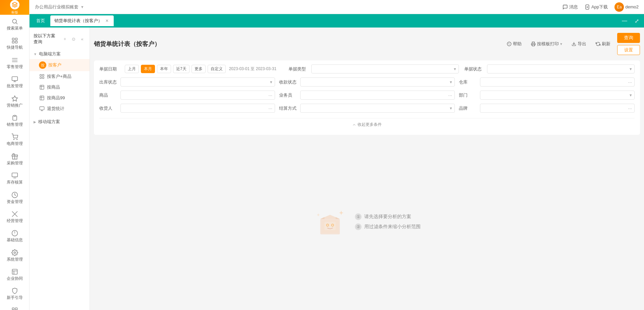 The height and width of the screenshot is (310, 644). Describe the element at coordinates (15, 198) in the screenshot. I see `sidebar-item-finance: 资金管理` at that location.